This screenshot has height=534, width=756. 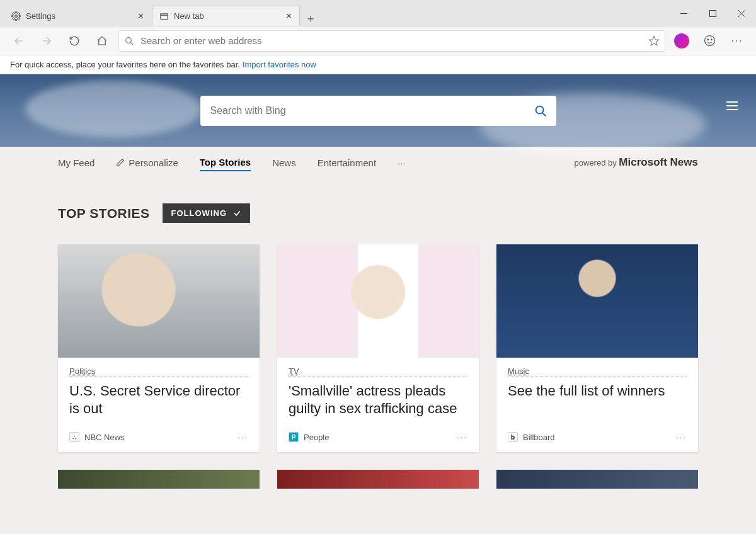 I want to click on bing-search-box, so click(x=378, y=111).